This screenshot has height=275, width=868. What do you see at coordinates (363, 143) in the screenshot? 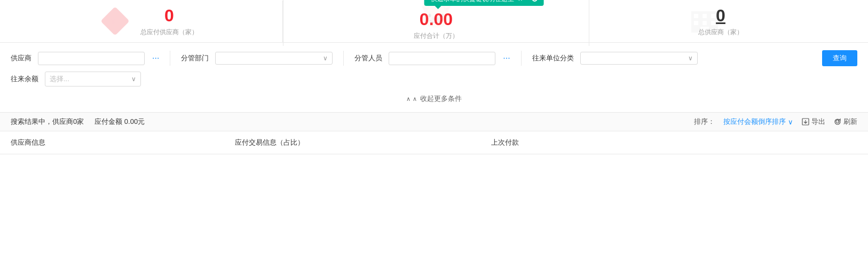
I see `col-transaction-header: 应付交易信息（占比）` at bounding box center [363, 143].